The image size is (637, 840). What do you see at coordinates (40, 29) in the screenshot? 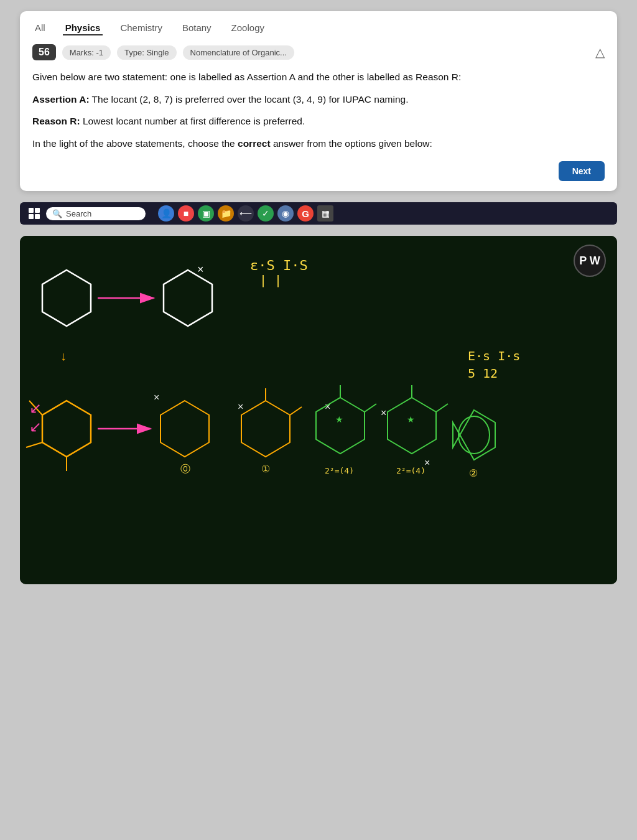
I see `tab-all: All` at bounding box center [40, 29].